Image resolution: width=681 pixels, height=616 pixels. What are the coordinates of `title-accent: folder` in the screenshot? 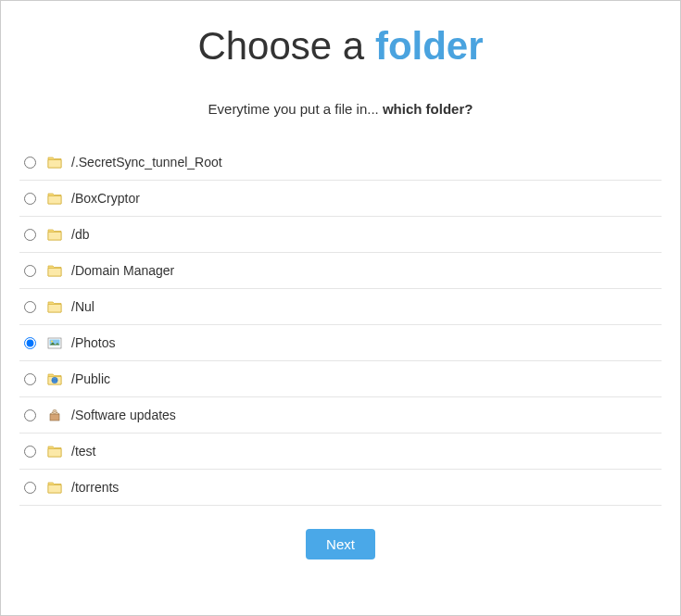 It's located at (430, 46).